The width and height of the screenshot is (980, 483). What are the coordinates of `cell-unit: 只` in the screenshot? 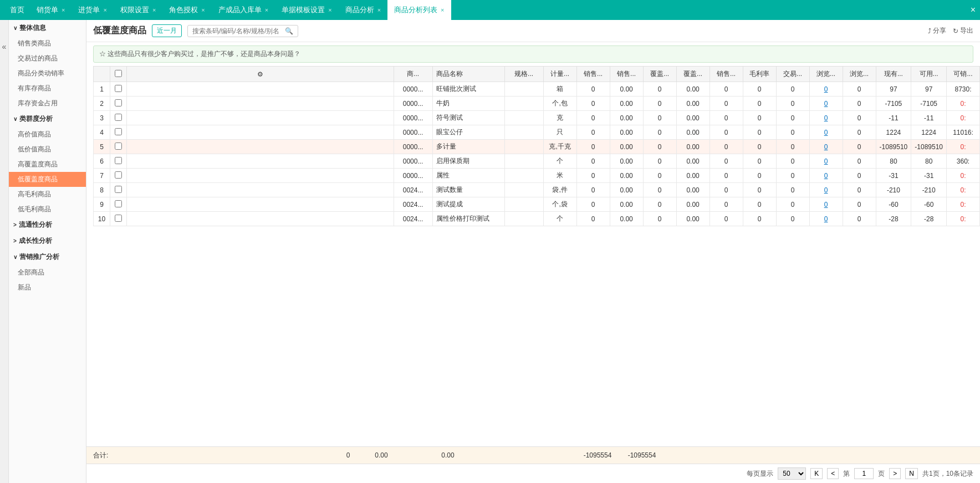 It's located at (560, 133).